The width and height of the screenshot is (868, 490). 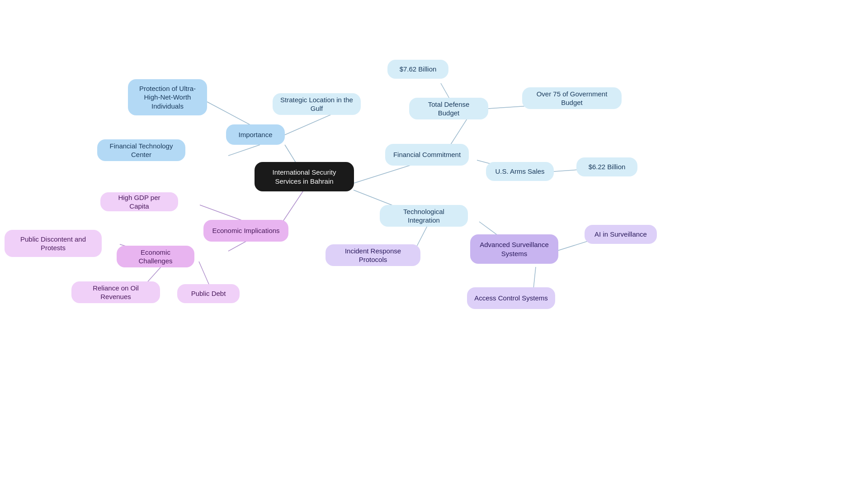 I want to click on fintech-node: Financial Technology Center, so click(x=141, y=150).